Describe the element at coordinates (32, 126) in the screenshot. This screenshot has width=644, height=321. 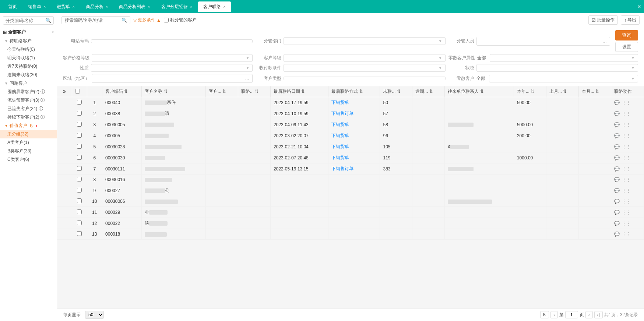
I see `refresh-icon: ↻` at that location.